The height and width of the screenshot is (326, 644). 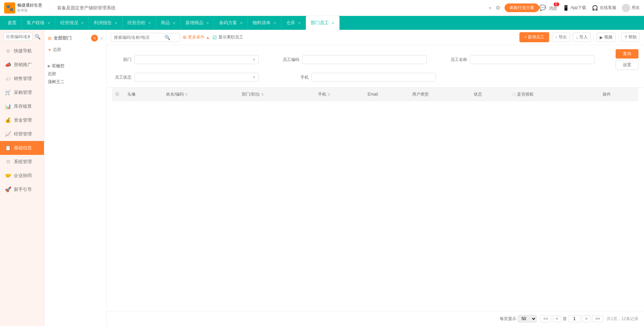 What do you see at coordinates (364, 60) in the screenshot?
I see `emp-code-input` at bounding box center [364, 60].